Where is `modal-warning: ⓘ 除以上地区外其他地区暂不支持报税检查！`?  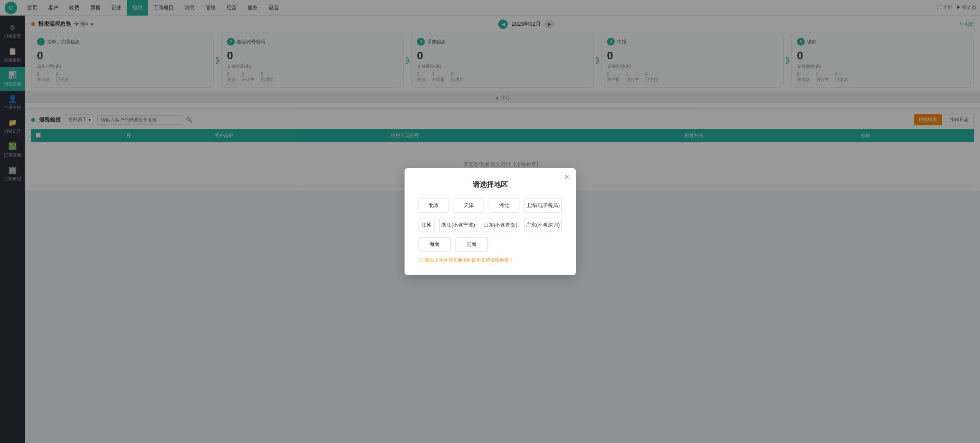 modal-warning: ⓘ 除以上地区外其他地区暂不支持报税检查！ is located at coordinates (490, 260).